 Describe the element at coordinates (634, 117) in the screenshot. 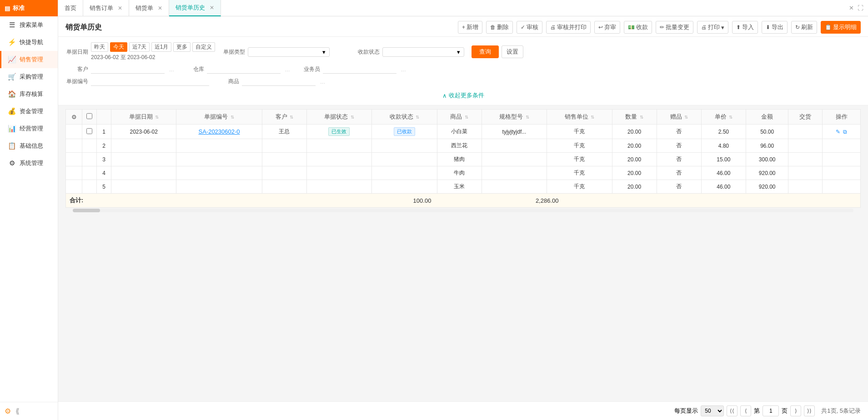

I see `col-qty: 数量 ⇅` at that location.